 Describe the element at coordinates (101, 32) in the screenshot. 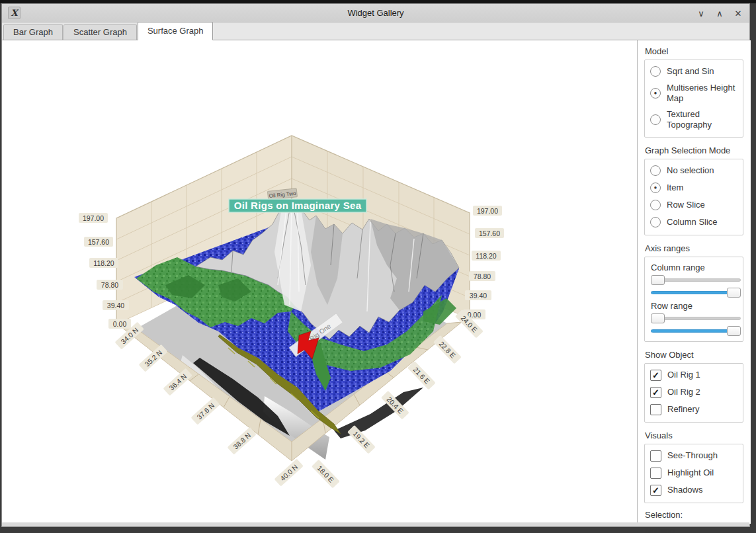

I see `tab-scatter-graph: Scatter Graph` at that location.